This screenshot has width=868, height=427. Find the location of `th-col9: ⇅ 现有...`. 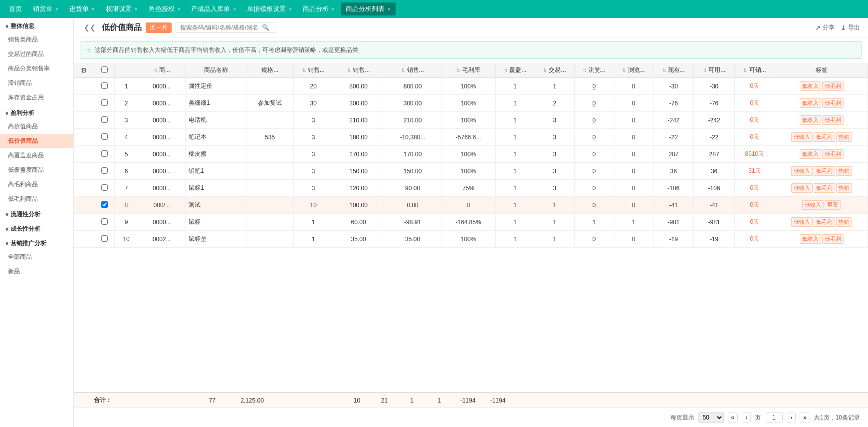

th-col9: ⇅ 现有... is located at coordinates (673, 70).